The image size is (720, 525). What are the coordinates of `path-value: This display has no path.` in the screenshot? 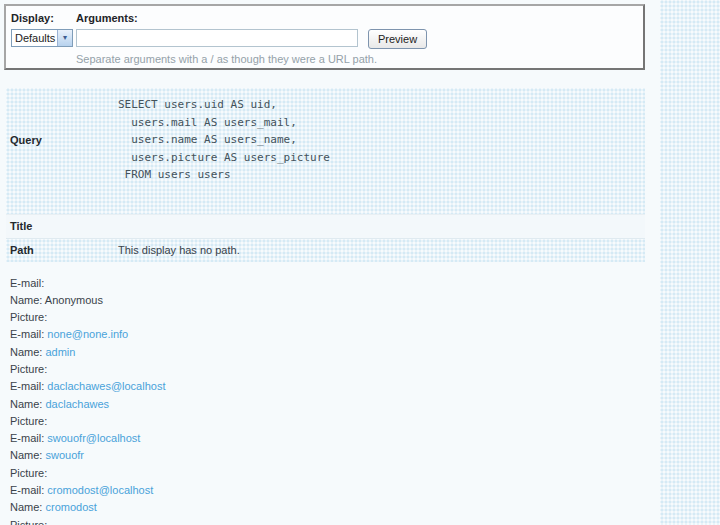 It's located at (179, 250).